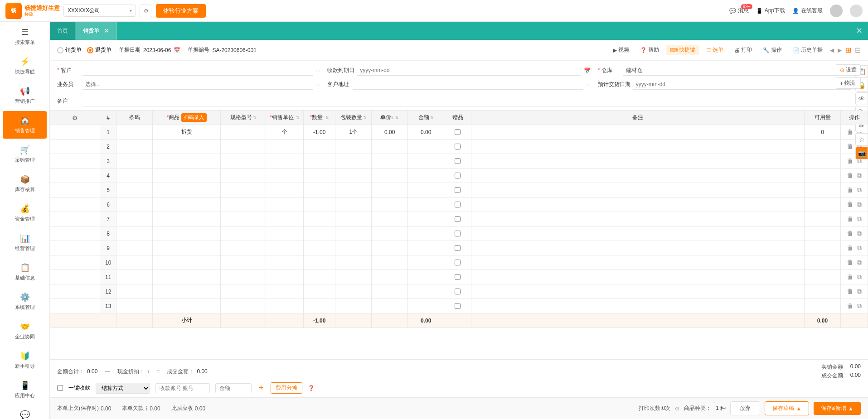  What do you see at coordinates (862, 140) in the screenshot?
I see `float-btn-6: ☆` at bounding box center [862, 140].